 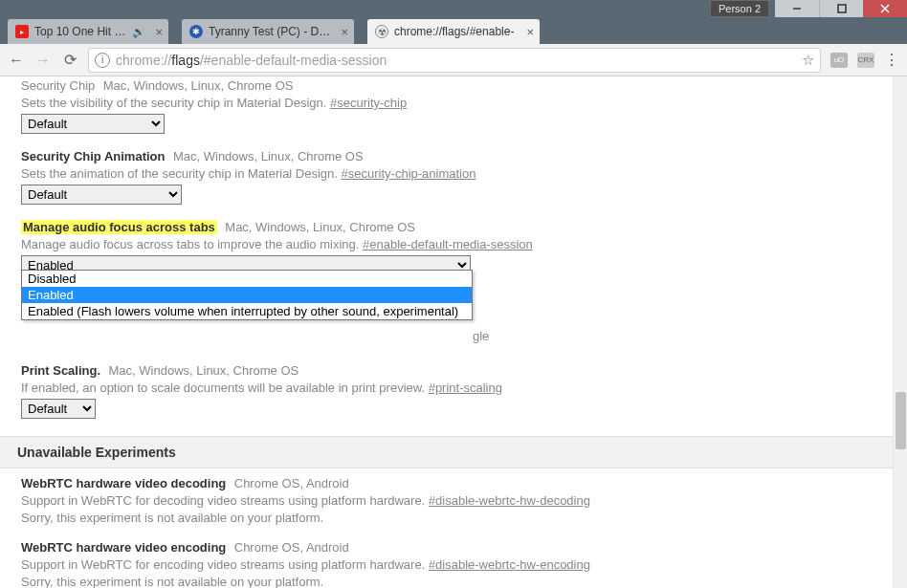 What do you see at coordinates (683, 337) in the screenshot?
I see `flag-description-tail: gle` at bounding box center [683, 337].